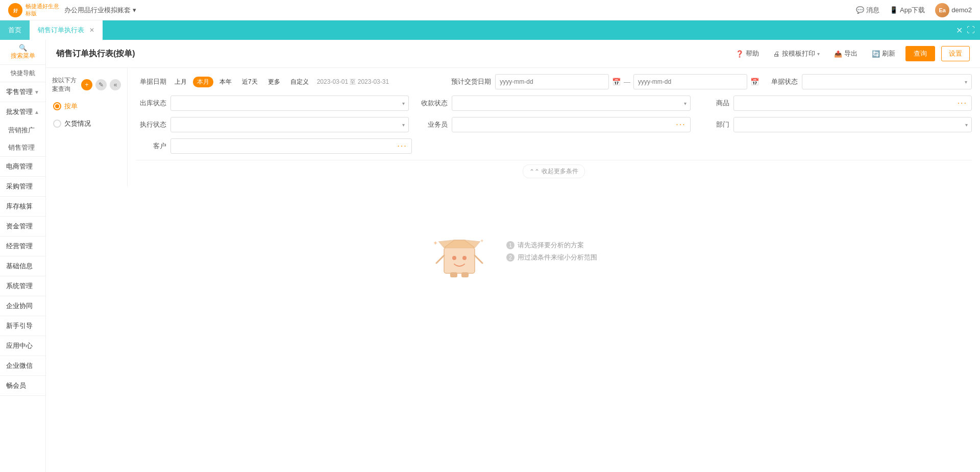 Image resolution: width=980 pixels, height=472 pixels. What do you see at coordinates (513, 54) in the screenshot?
I see `page-header: 销售订单执行表(按单) ❓ 帮助 🖨 按模板打印 ▾ 📤 导出` at bounding box center [513, 54].